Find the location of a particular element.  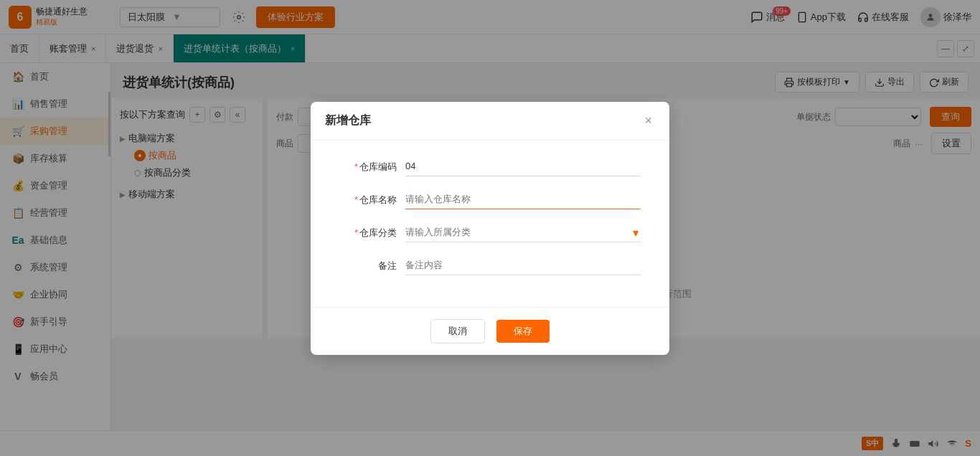

form-row-category: 仓库分类 ▼ is located at coordinates (490, 233).